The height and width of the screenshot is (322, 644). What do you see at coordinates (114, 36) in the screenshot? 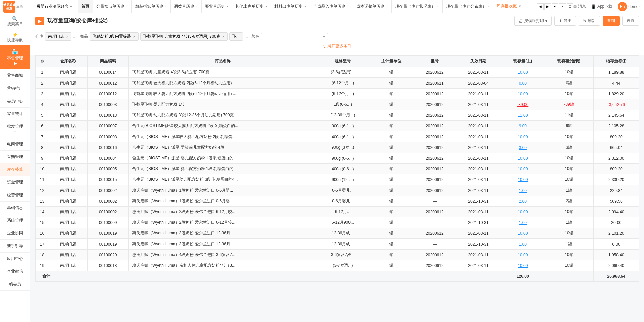
I see `product-tag-1: 飞鹤奶粉3段闲置提装 ×` at bounding box center [114, 36].